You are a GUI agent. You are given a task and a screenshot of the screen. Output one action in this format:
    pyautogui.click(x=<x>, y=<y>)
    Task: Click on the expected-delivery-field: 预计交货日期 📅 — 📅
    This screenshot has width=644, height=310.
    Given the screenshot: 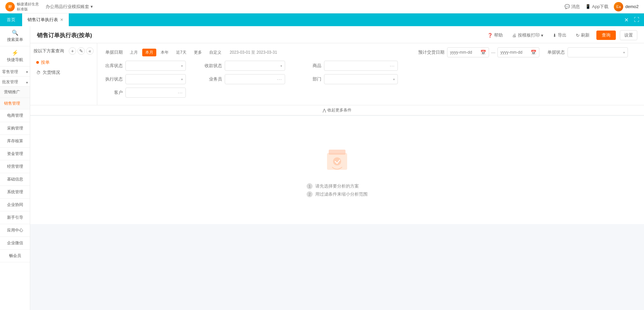 What is the action you would take?
    pyautogui.click(x=479, y=52)
    